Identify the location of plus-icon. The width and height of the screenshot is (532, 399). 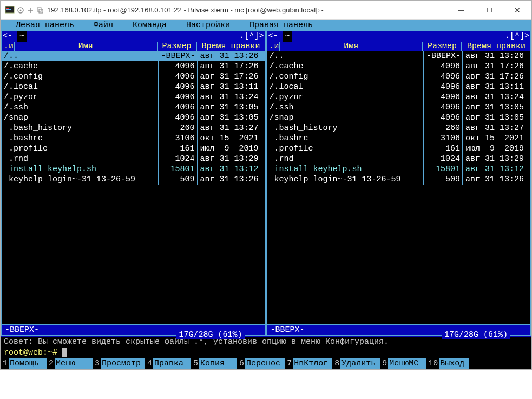
(30, 10).